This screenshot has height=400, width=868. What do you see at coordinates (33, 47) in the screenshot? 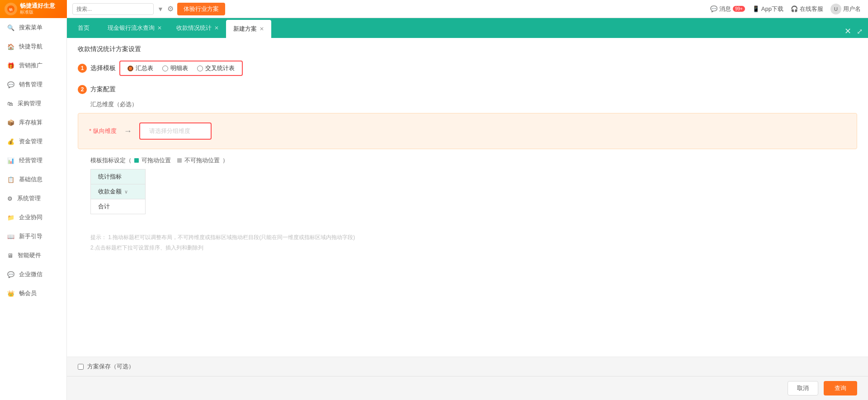
I see `sidebar-item-quick-nav: 🏠 快捷导航` at bounding box center [33, 47].